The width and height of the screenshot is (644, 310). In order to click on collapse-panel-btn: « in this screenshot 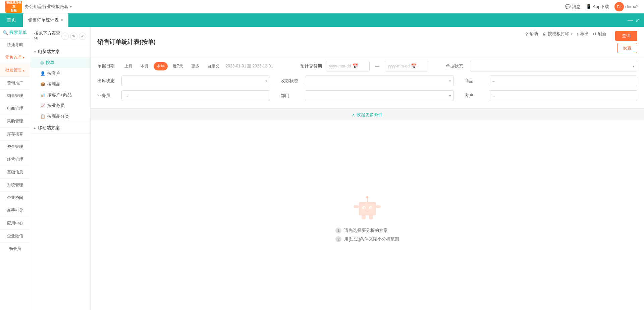, I will do `click(83, 36)`.